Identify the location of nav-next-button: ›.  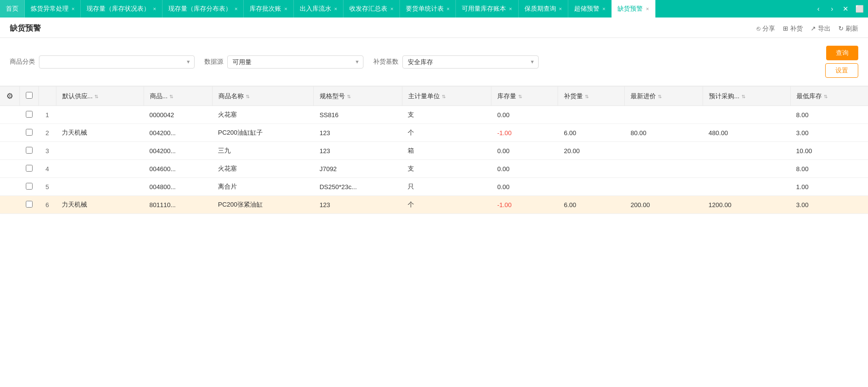
(832, 9).